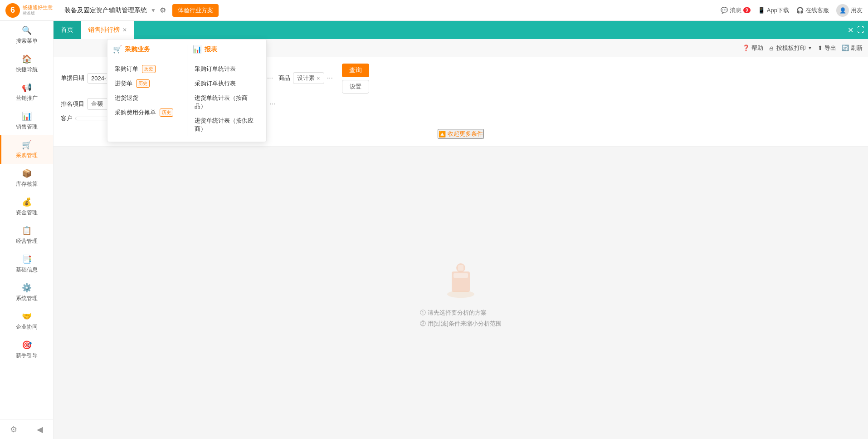 Image resolution: width=868 pixels, height=439 pixels. What do you see at coordinates (306, 78) in the screenshot?
I see `goods-filter: 商品 设计素 × ···` at bounding box center [306, 78].